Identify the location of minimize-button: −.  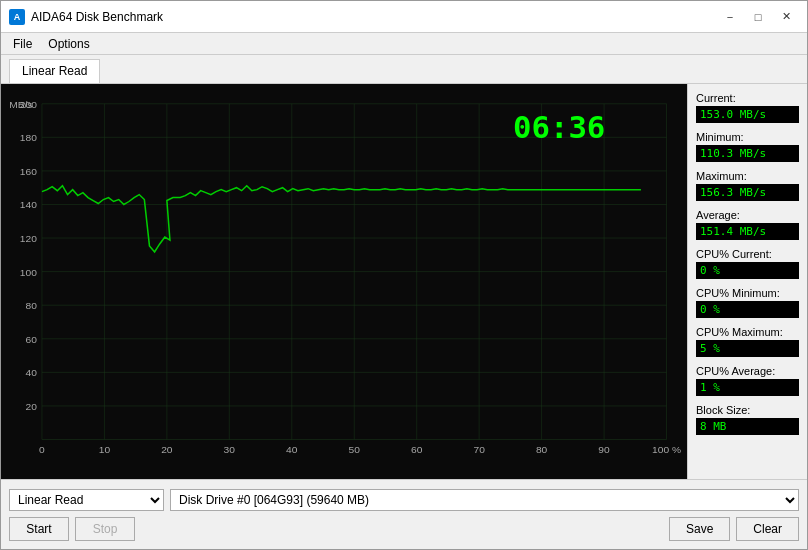
(730, 17).